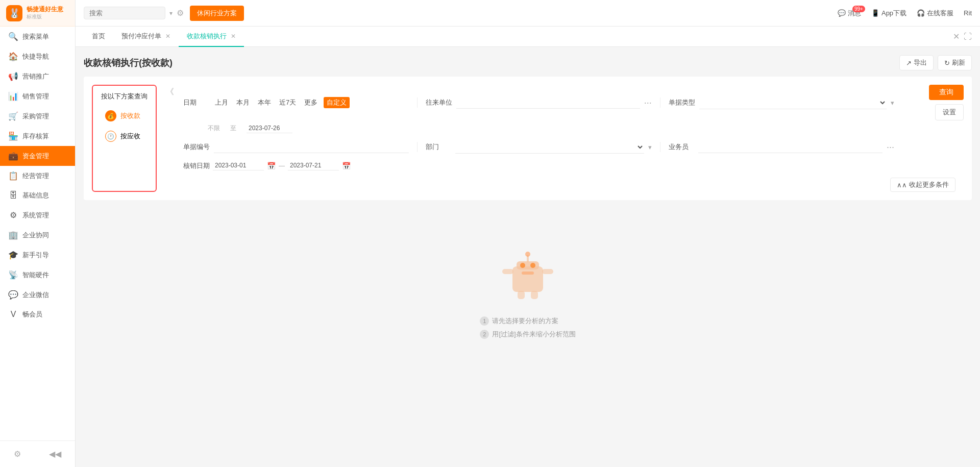 The width and height of the screenshot is (980, 467). I want to click on sidebar-item-marketing: 📢 营销推广, so click(38, 77).